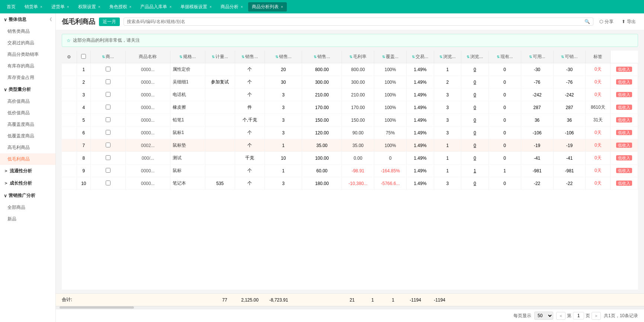 This screenshot has width=644, height=322. Describe the element at coordinates (121, 7) in the screenshot. I see `nav-role-auth: 角色授权 ×` at that location.